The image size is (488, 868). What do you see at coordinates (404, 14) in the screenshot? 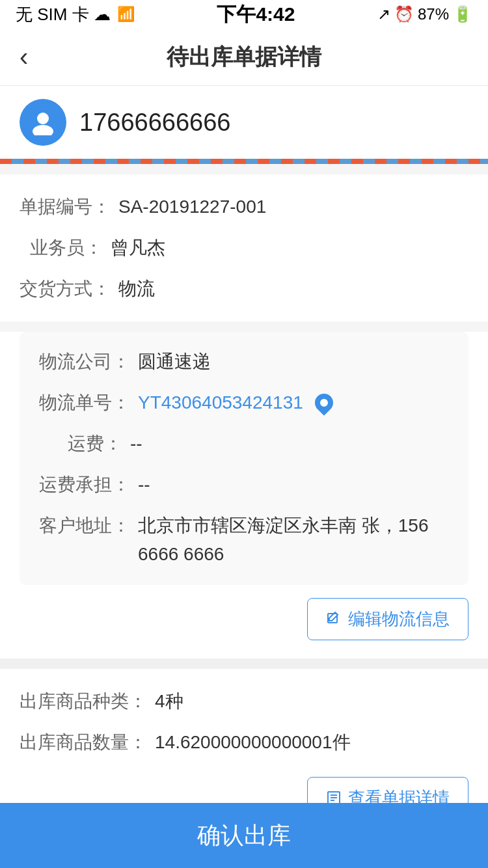
I see `alarm-icon: ⏰` at bounding box center [404, 14].